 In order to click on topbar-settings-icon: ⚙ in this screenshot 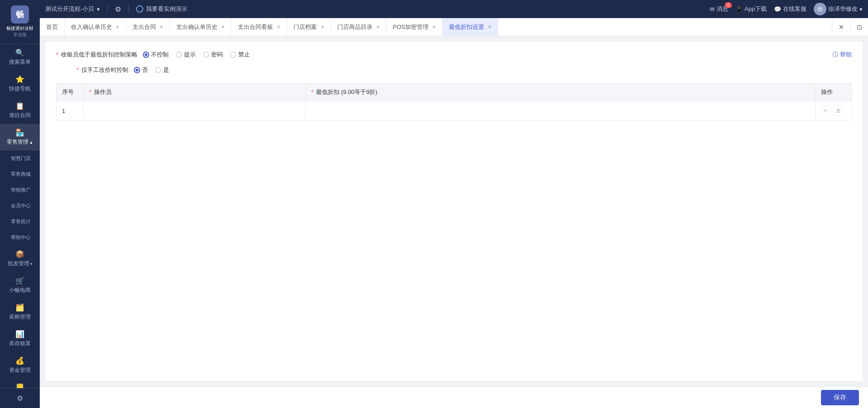, I will do `click(118, 9)`.